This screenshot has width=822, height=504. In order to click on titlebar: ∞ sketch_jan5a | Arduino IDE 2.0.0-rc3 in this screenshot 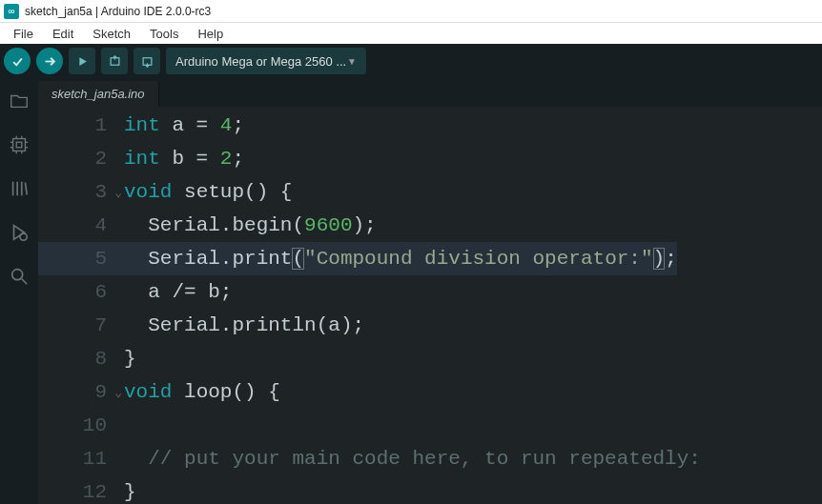, I will do `click(411, 11)`.